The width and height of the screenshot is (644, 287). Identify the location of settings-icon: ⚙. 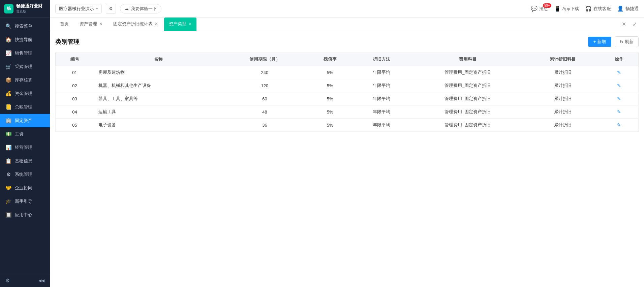
(7, 281).